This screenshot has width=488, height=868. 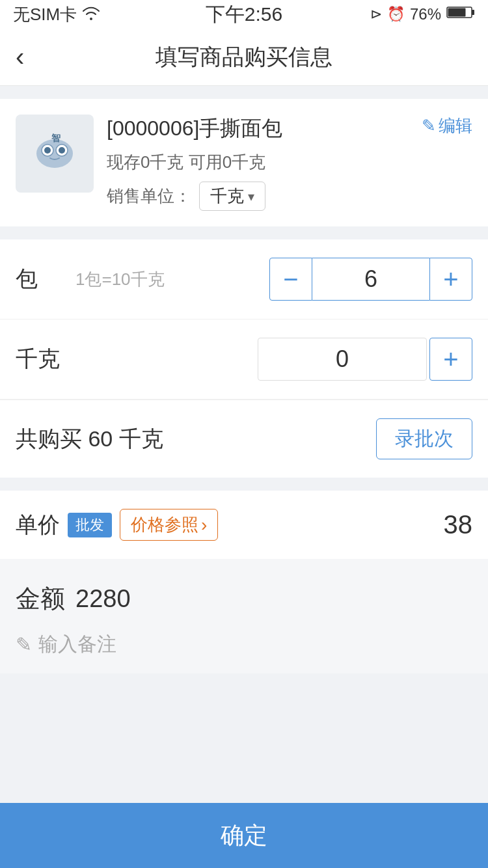 I want to click on status-right: ⊳ ⏰ 76%, so click(x=423, y=14).